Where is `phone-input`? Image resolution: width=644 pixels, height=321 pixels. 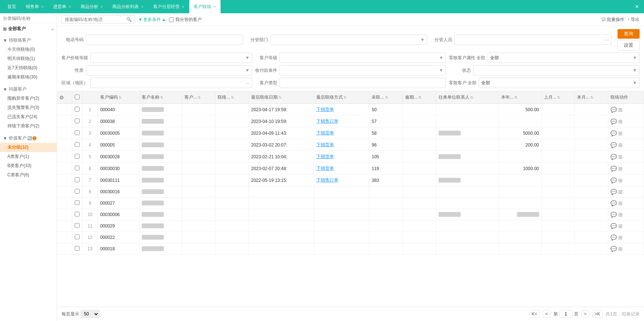 phone-input is located at coordinates (164, 40).